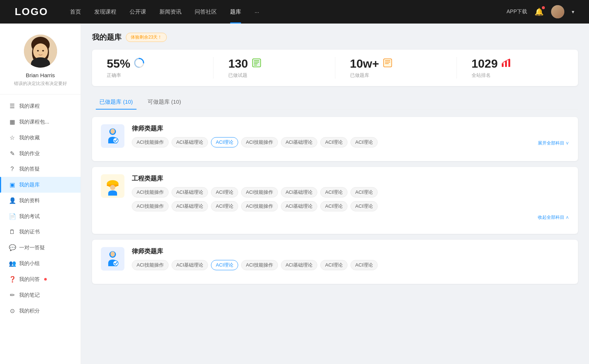  What do you see at coordinates (29, 169) in the screenshot?
I see `sidebar-item-label: 我的答疑` at bounding box center [29, 169].